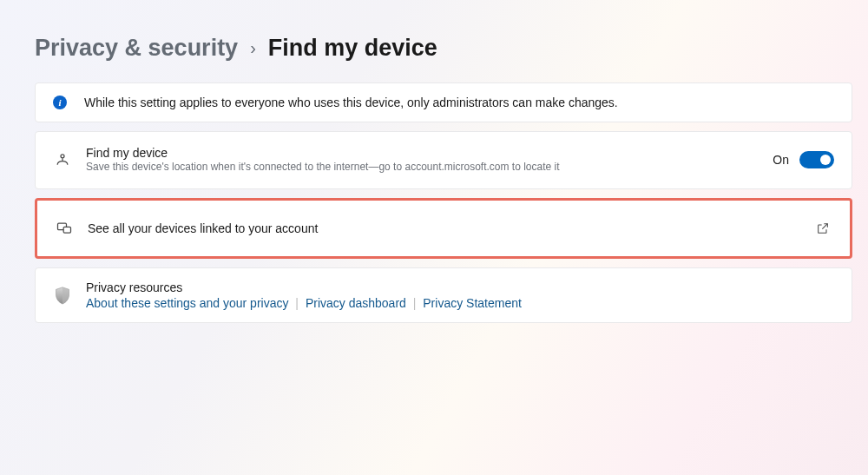  Describe the element at coordinates (422, 167) in the screenshot. I see `find-my-device-subtitle: Save this device's location when it's co…` at that location.